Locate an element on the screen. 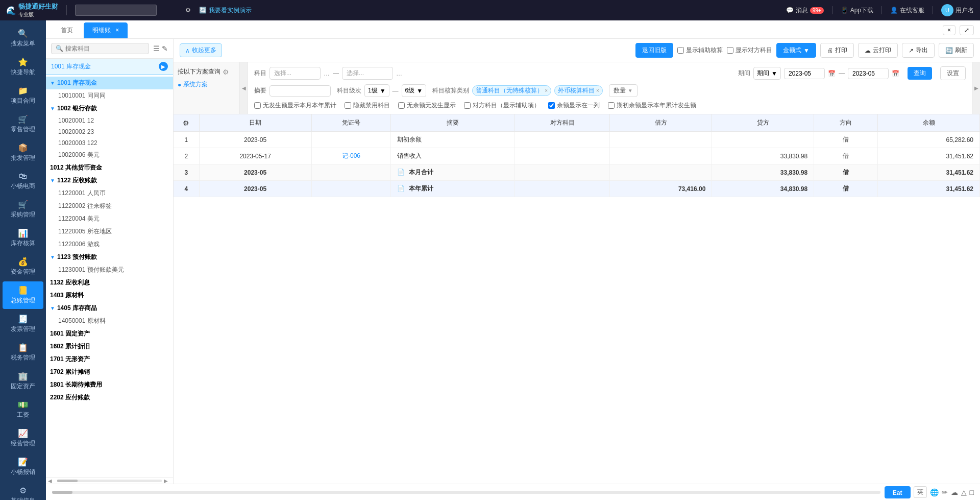  subject-end-select: 选择... is located at coordinates (368, 74).